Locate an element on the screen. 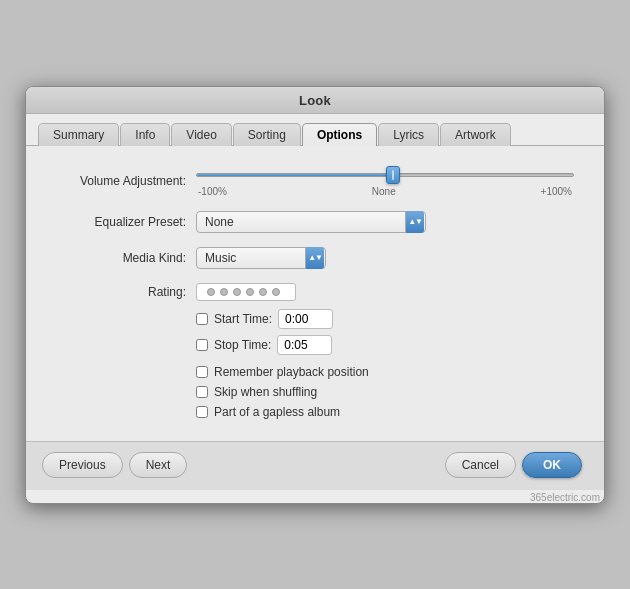 The height and width of the screenshot is (589, 630). skip-shuffling-label: Skip when shuffling is located at coordinates (266, 392).